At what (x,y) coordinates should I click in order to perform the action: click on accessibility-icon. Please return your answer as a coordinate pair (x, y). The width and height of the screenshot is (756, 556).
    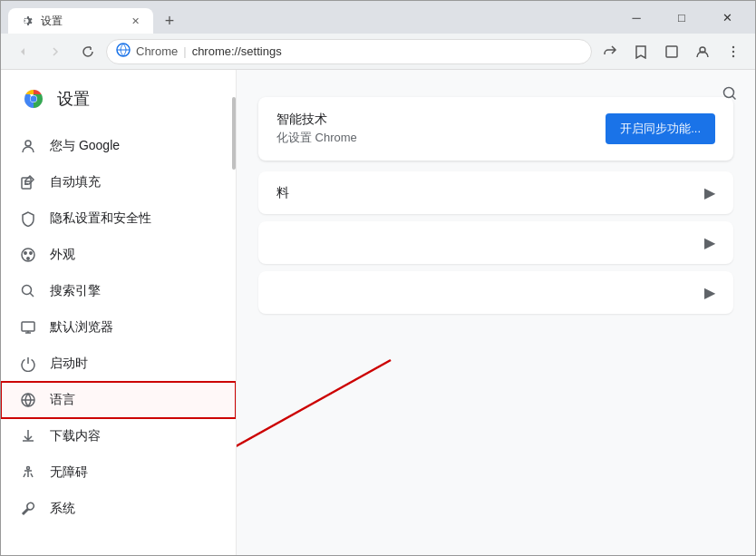
    Looking at the image, I should click on (28, 473).